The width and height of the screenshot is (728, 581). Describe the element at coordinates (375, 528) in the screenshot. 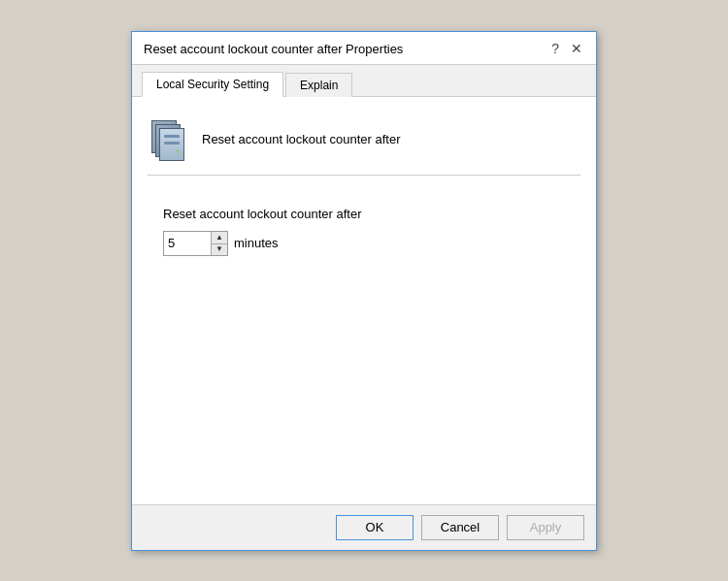

I see `ok-button: OK` at that location.